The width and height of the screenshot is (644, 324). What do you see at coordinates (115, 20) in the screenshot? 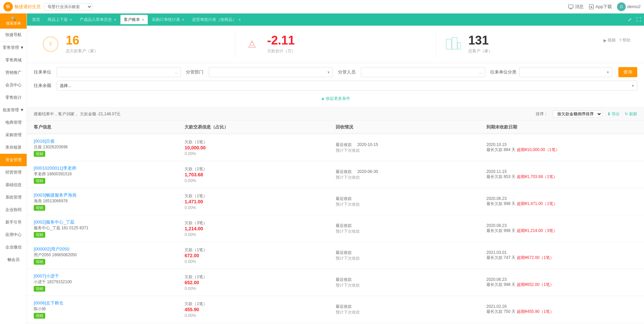
I see `tab-product-history-close: ✕` at bounding box center [115, 20].